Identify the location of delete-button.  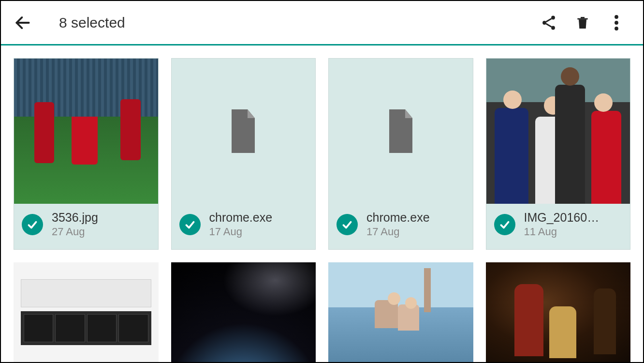
(583, 23).